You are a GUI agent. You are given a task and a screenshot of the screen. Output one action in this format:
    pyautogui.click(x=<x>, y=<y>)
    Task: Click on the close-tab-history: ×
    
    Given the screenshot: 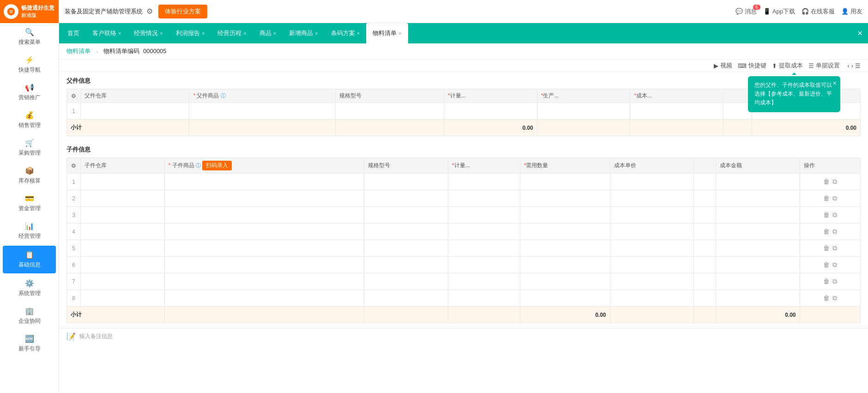 What is the action you would take?
    pyautogui.click(x=245, y=33)
    